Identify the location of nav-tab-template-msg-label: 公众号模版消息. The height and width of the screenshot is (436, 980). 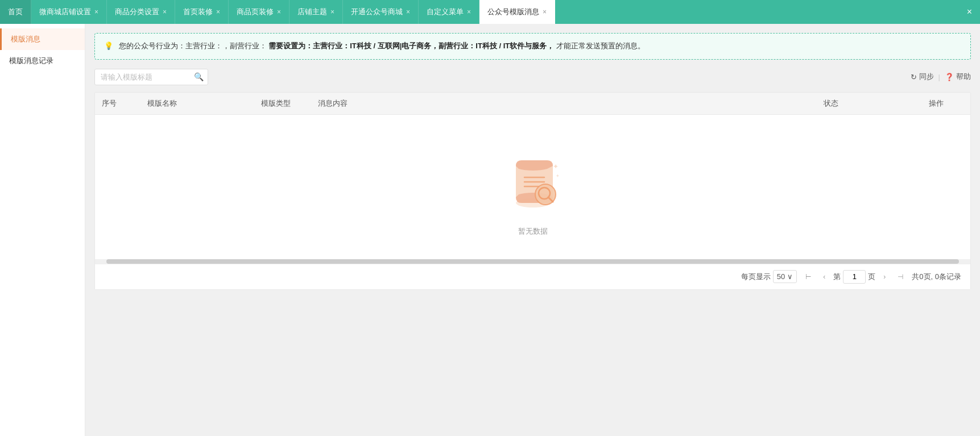
(513, 12).